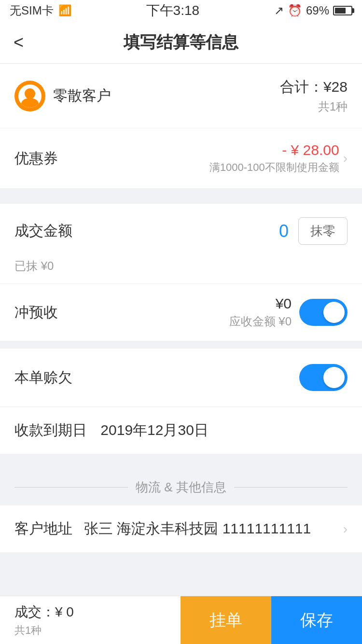 The image size is (362, 644). Describe the element at coordinates (313, 11) in the screenshot. I see `status-right: ↗ ⏰ 69%` at that location.